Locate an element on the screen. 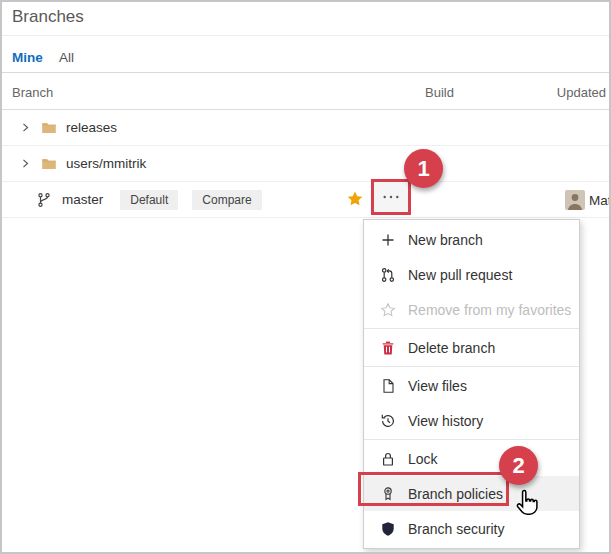 The height and width of the screenshot is (554, 611). tab-all: All is located at coordinates (66, 58).